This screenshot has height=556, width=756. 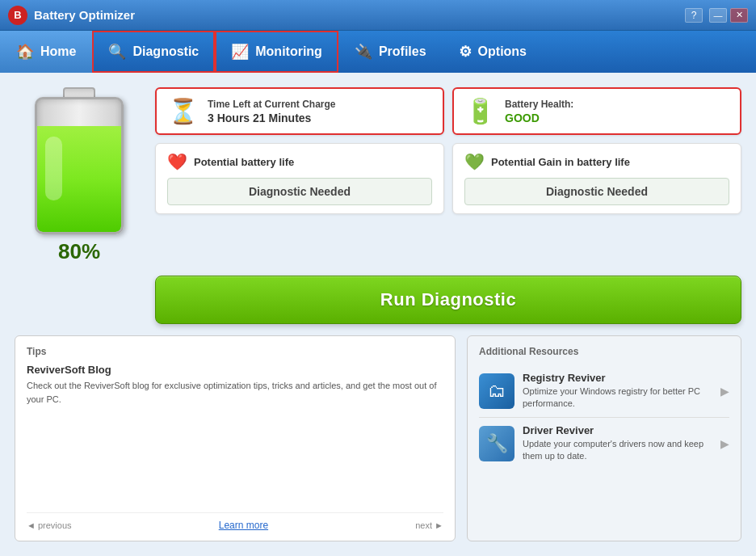 I want to click on tip-text: Check out the ReviverSoft blog for exclu…, so click(x=235, y=441).